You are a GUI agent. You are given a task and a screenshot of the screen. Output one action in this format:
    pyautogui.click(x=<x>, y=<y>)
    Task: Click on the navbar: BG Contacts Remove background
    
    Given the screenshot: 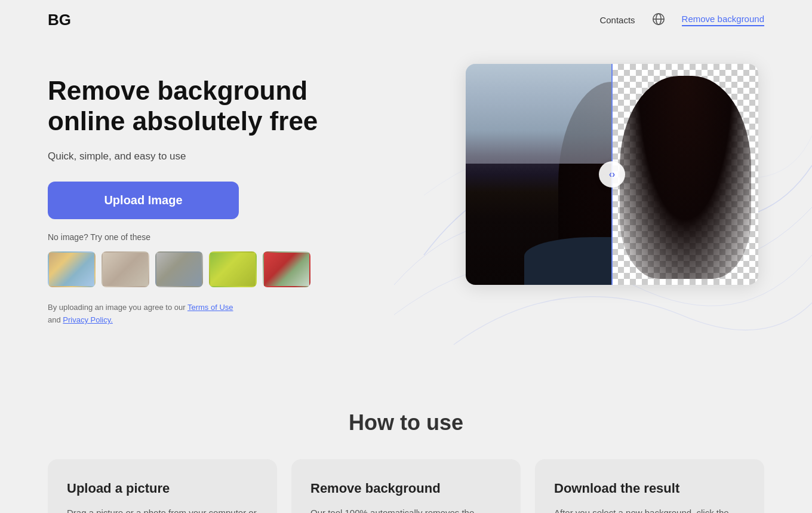 What is the action you would take?
    pyautogui.click(x=406, y=20)
    